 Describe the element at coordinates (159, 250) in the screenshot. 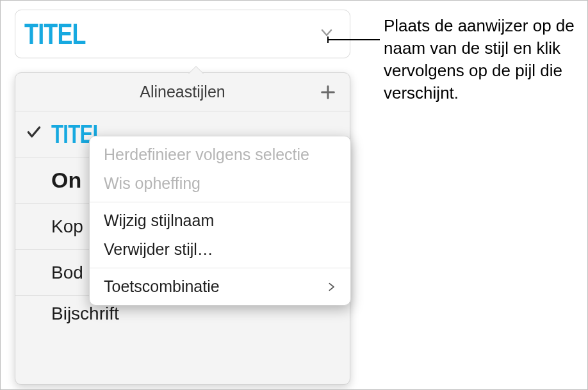

I see `ctx-item-label: Verwijder stijl…` at that location.